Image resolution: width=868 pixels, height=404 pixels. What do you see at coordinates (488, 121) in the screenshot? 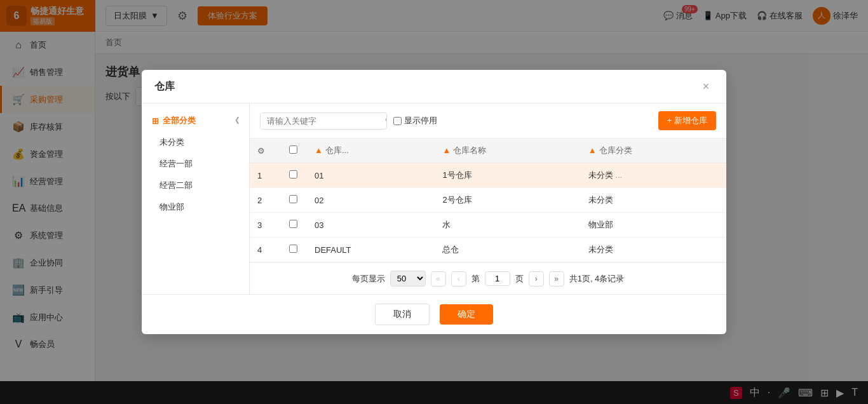
I see `modal-toolbar: 🔍 显示停用 + 新增仓库` at bounding box center [488, 121].